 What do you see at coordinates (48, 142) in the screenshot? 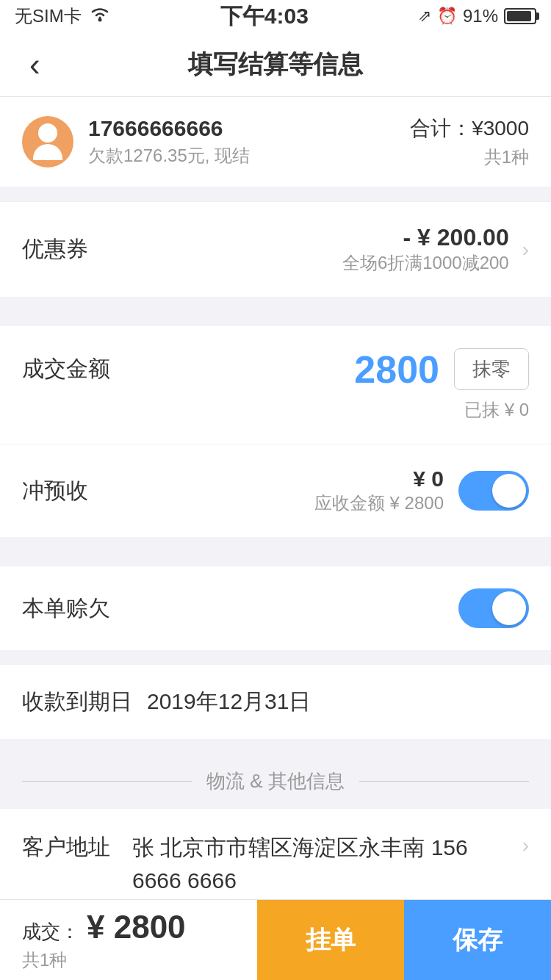
I see `avatar` at bounding box center [48, 142].